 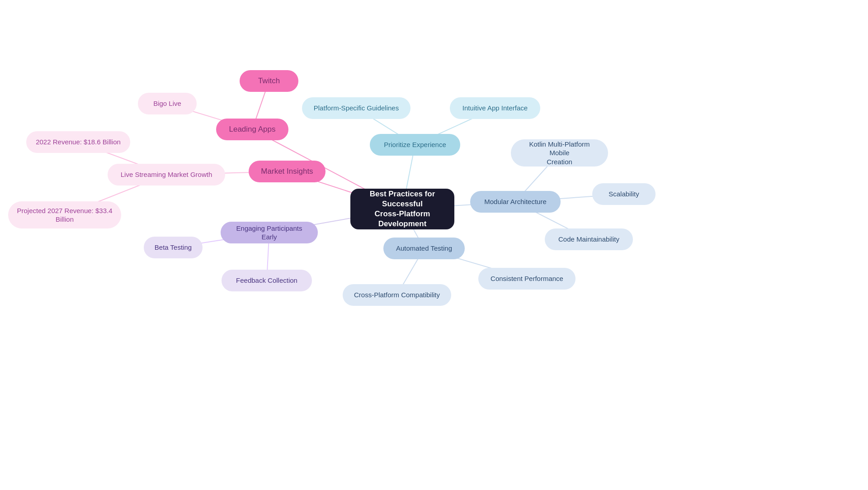 What do you see at coordinates (527, 279) in the screenshot?
I see `consistent-perf-label: Consistent Performance` at bounding box center [527, 279].